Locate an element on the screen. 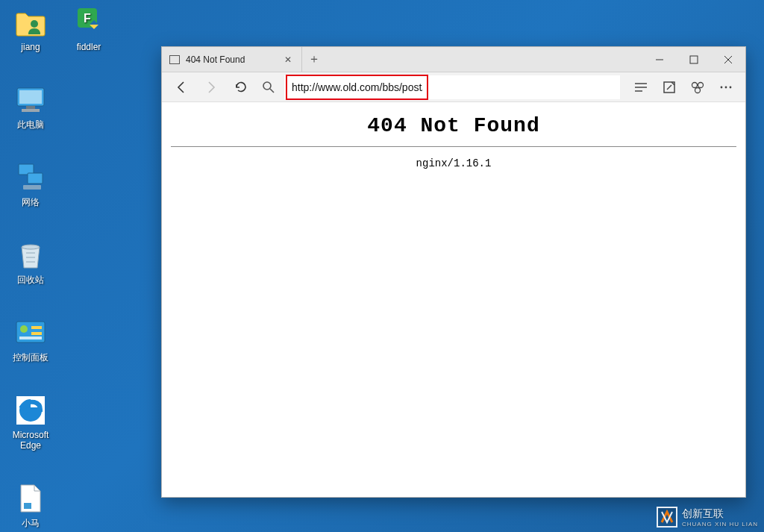  desktop-icon-network: 网络 is located at coordinates (31, 184).